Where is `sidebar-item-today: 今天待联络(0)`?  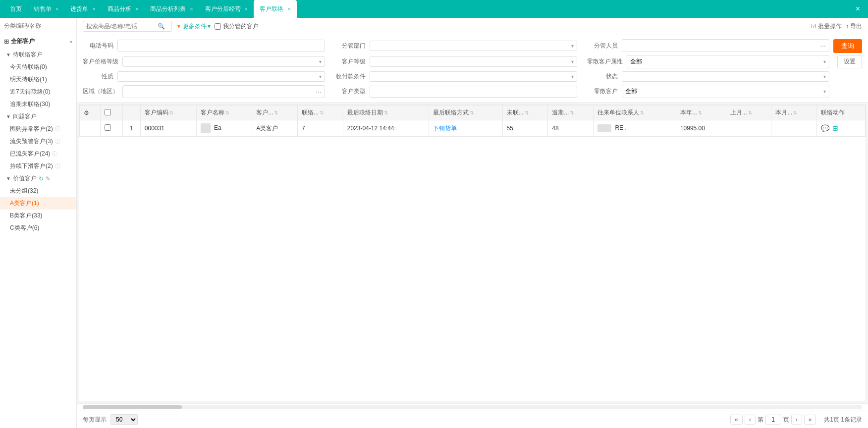 sidebar-item-today: 今天待联络(0) is located at coordinates (38, 67).